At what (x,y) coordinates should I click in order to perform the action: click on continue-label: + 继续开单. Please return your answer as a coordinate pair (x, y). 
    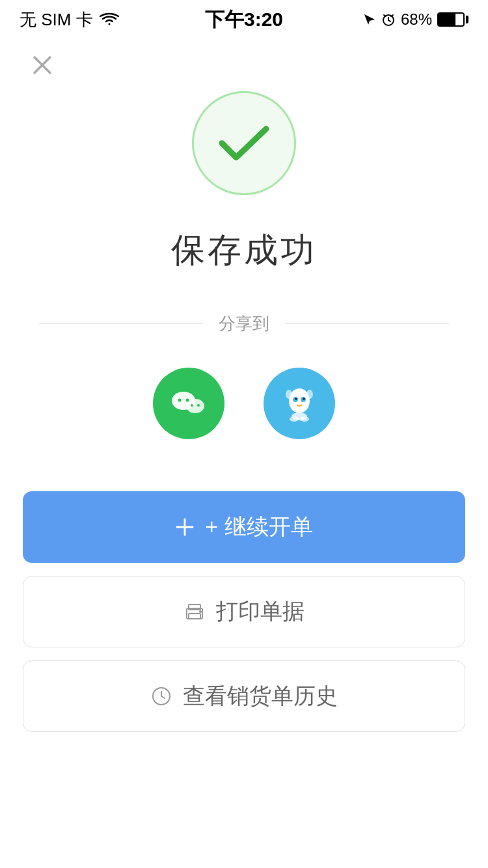
    Looking at the image, I should click on (259, 527).